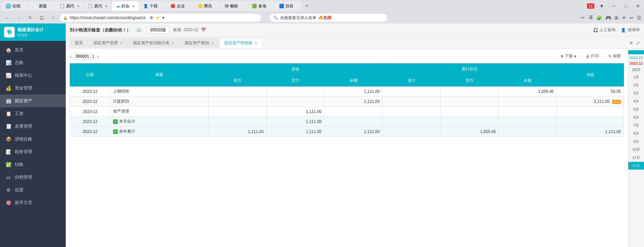 The height and width of the screenshot is (247, 644). What do you see at coordinates (599, 18) in the screenshot?
I see `extension-icon: 🧩` at bounding box center [599, 18].